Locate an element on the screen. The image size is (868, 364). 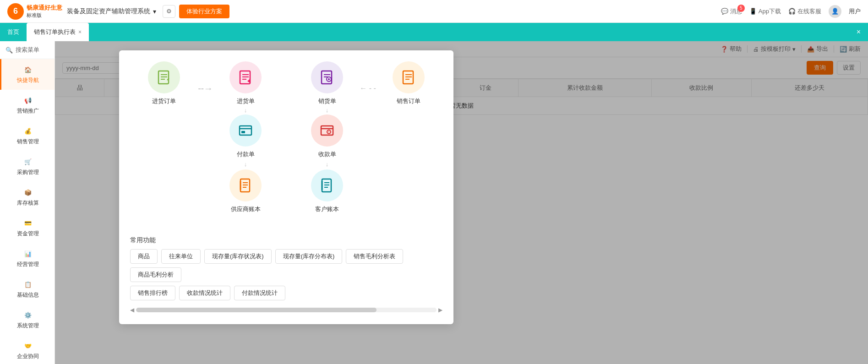
system-dropdown-icon: ▾ is located at coordinates (155, 11).